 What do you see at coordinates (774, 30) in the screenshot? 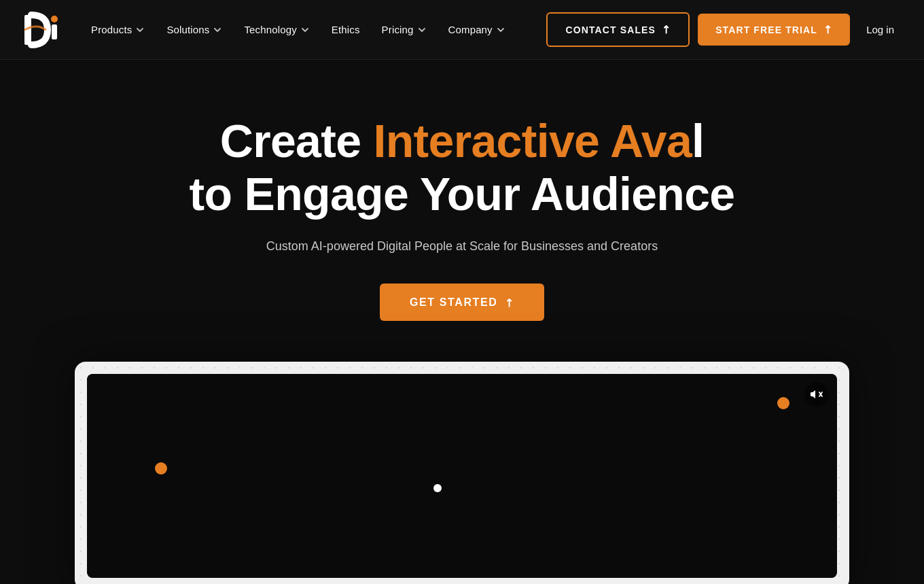
I see `start-trial-button: START FREE TRIAL ↗` at bounding box center [774, 30].